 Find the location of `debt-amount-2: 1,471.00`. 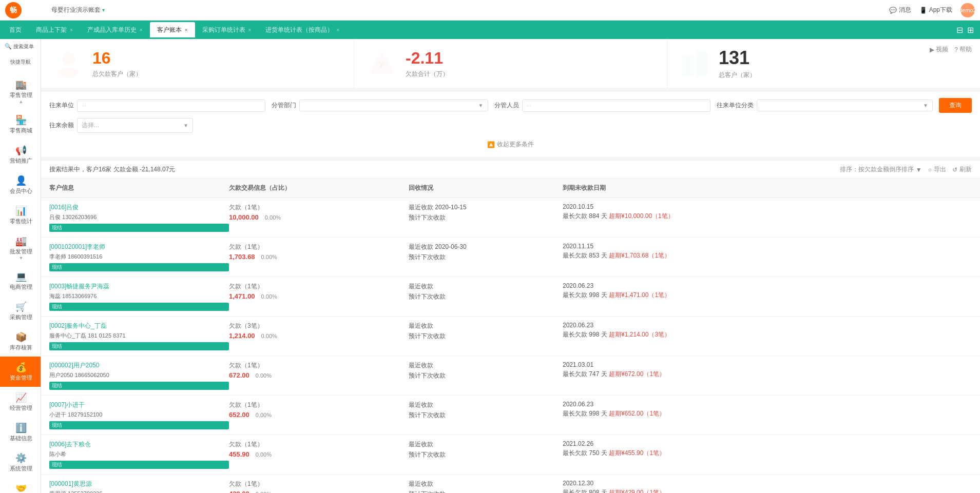

debt-amount-2: 1,471.00 is located at coordinates (242, 297).